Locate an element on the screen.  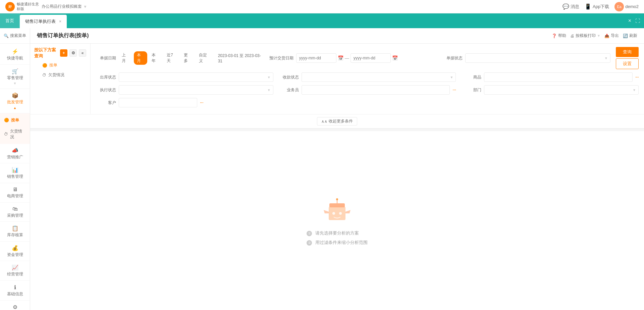
receipt-status-select is located at coordinates (379, 77).